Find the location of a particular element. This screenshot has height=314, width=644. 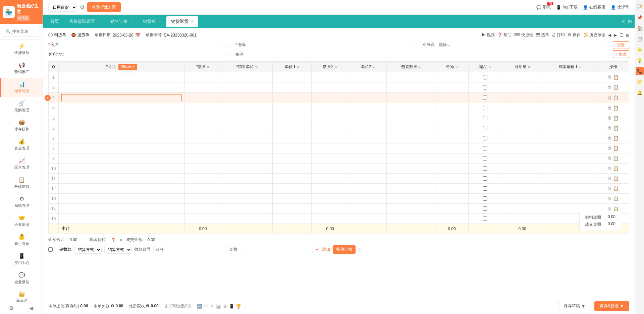

sidebar-settings-button: ⚙ is located at coordinates (11, 308).